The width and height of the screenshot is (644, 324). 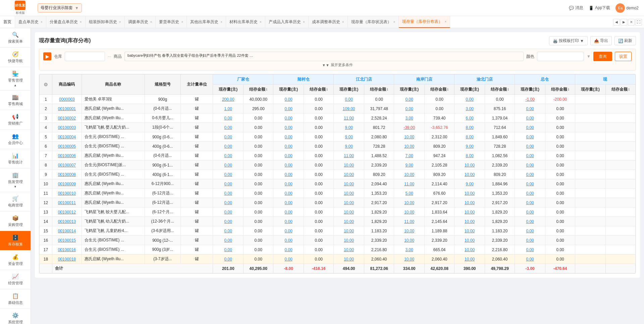 What do you see at coordinates (304, 22) in the screenshot?
I see `tab-product-in-close: ×` at bounding box center [304, 22].